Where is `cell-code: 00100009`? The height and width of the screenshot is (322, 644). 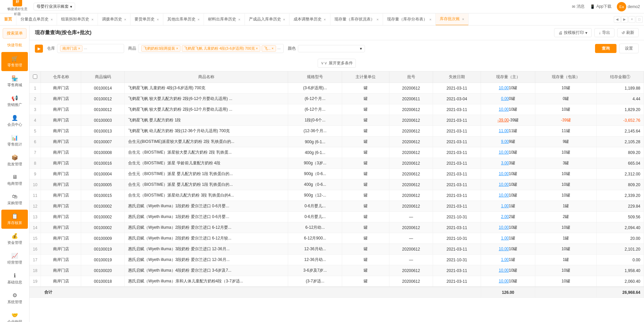 cell-code: 00100009 is located at coordinates (103, 238).